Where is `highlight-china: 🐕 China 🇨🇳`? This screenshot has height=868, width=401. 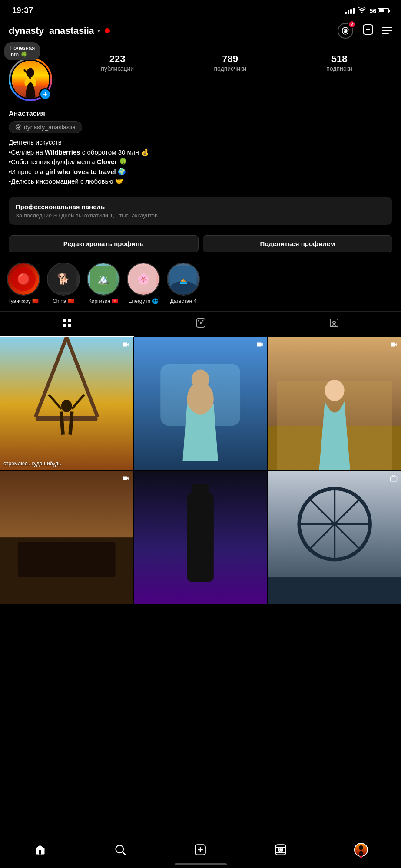 highlight-china: 🐕 China 🇨🇳 is located at coordinates (63, 283).